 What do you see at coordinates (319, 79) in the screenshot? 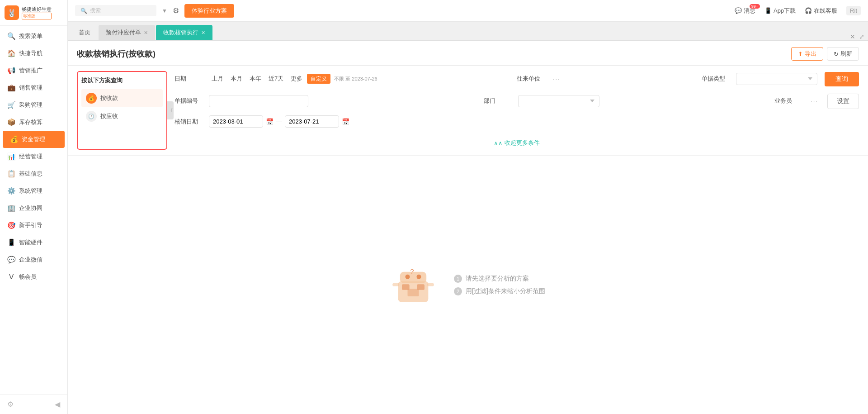
I see `date-btn-custom: 自定义` at bounding box center [319, 79].